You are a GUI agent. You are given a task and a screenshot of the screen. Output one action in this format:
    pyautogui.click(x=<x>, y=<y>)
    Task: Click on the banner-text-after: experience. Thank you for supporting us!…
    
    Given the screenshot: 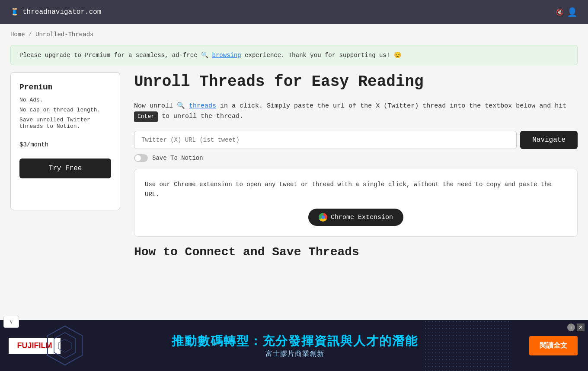 What is the action you would take?
    pyautogui.click(x=323, y=55)
    